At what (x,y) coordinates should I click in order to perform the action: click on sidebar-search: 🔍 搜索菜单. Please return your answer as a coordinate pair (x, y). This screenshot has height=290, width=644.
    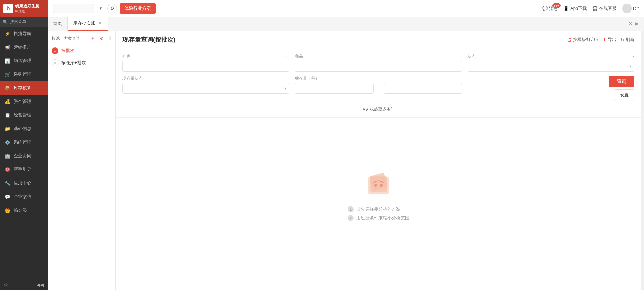
    Looking at the image, I should click on (24, 22).